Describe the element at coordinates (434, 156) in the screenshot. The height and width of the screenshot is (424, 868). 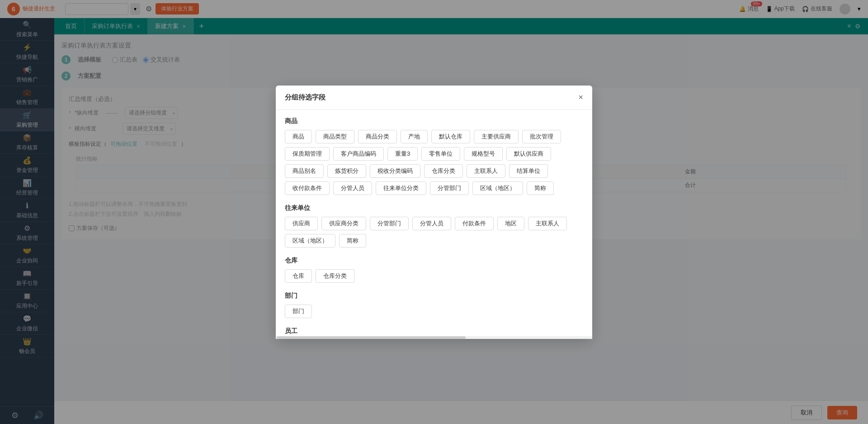
I see `field-group-product: 商品 商品 商品类型 商品分类 产地 默认仓库 主要供应商 批次管理 保质期管理…` at that location.